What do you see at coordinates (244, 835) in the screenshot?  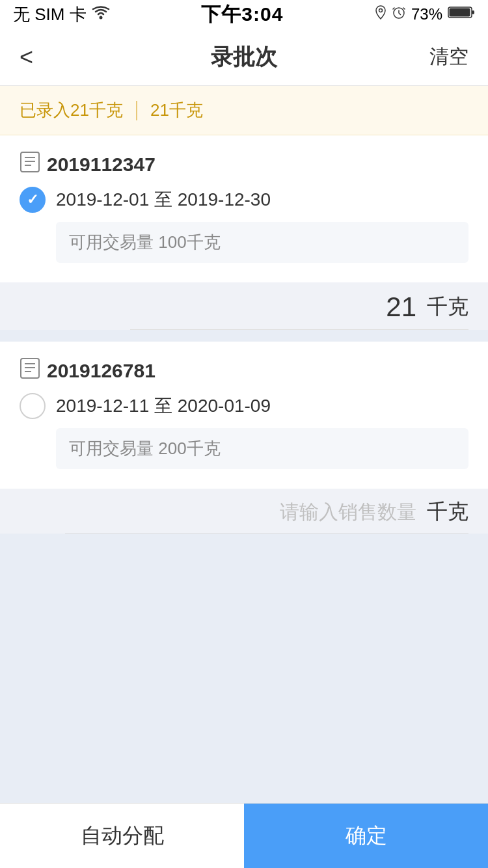 I see `bottom-bar: 自动分配 确定` at bounding box center [244, 835].